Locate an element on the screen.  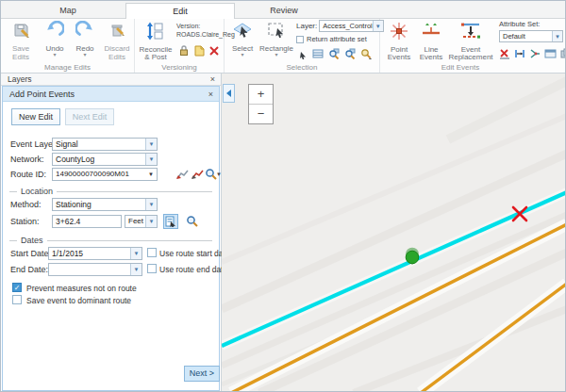
delete-version-icon is located at coordinates (214, 52).